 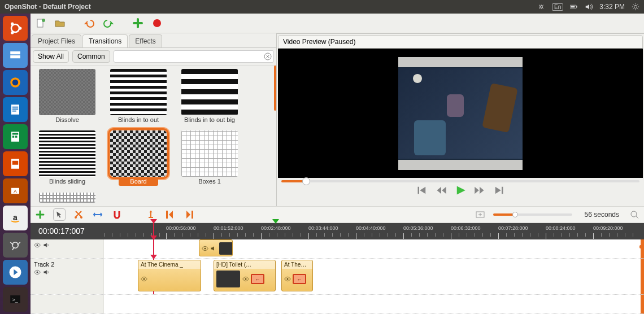 What do you see at coordinates (460, 190) in the screenshot?
I see `transport-play` at bounding box center [460, 190].